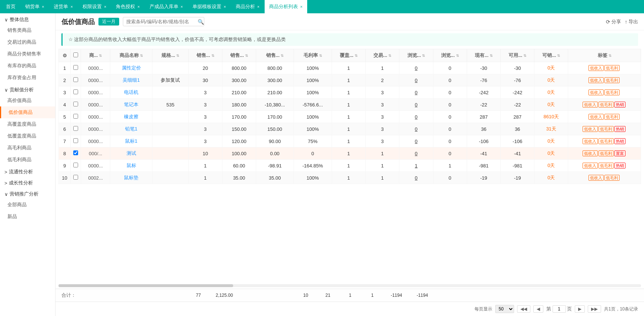 This screenshot has height=316, width=644. Describe the element at coordinates (27, 42) in the screenshot. I see `sidebar-item-traded-goods: 交易过的商品` at that location.